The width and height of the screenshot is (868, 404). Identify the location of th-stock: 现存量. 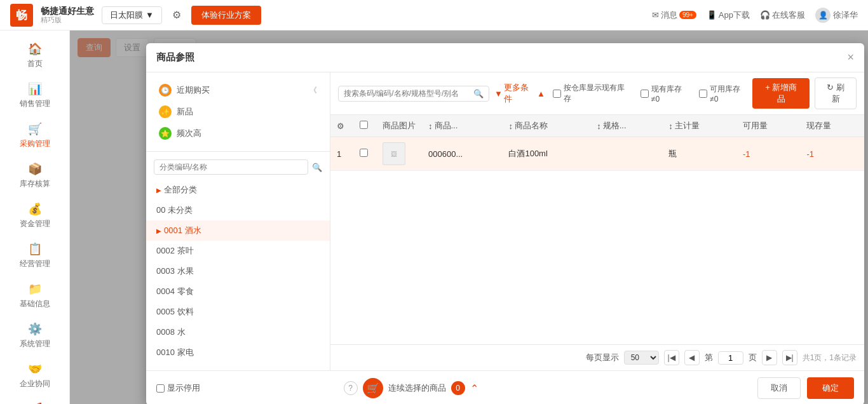
(832, 126).